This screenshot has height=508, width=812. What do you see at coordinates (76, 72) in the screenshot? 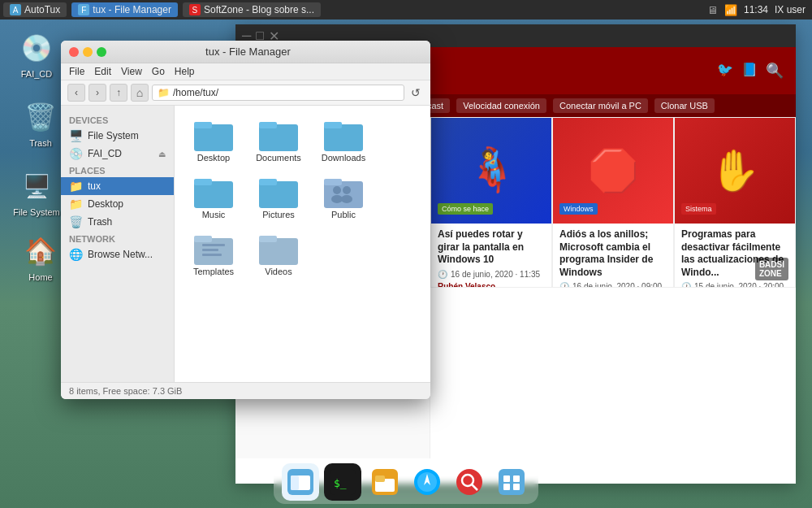
I see `fm-menu-file: File` at bounding box center [76, 72].